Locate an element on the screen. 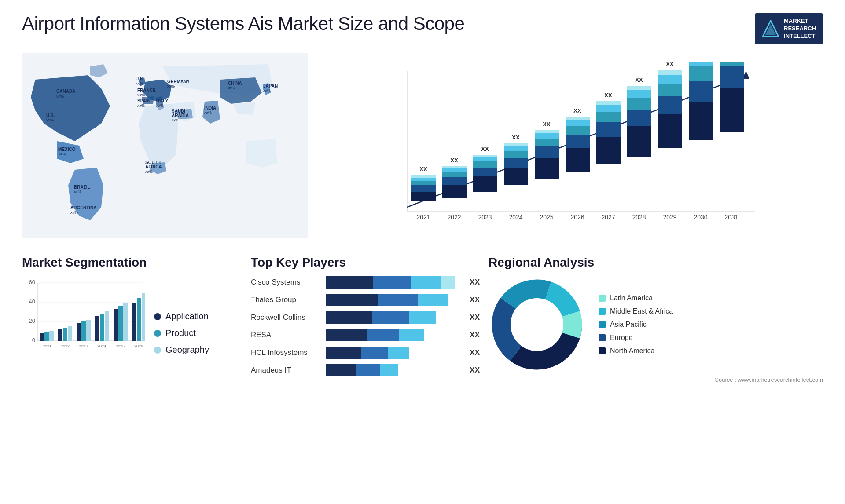  player-row-thales: Thales Group XX is located at coordinates (365, 300).